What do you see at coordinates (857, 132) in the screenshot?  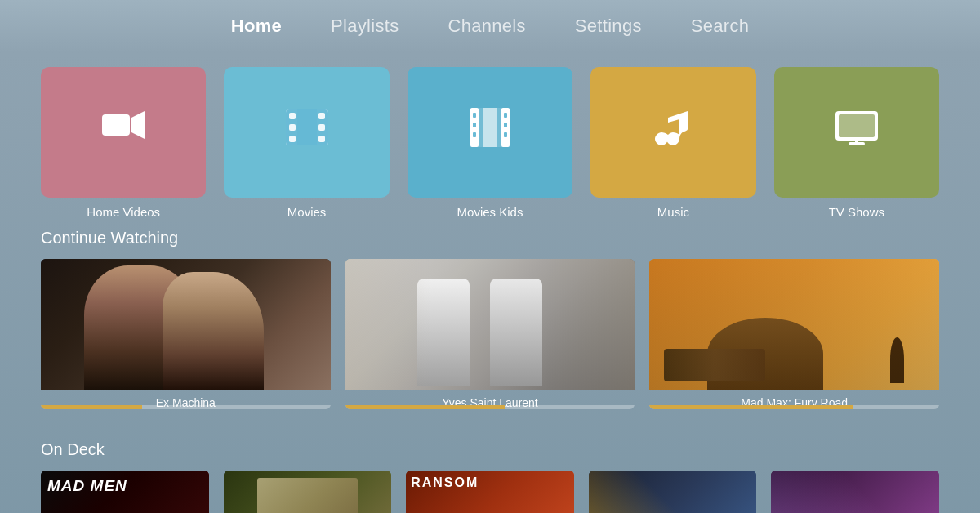 I see `category-tv-shows: TV Shows` at bounding box center [857, 132].